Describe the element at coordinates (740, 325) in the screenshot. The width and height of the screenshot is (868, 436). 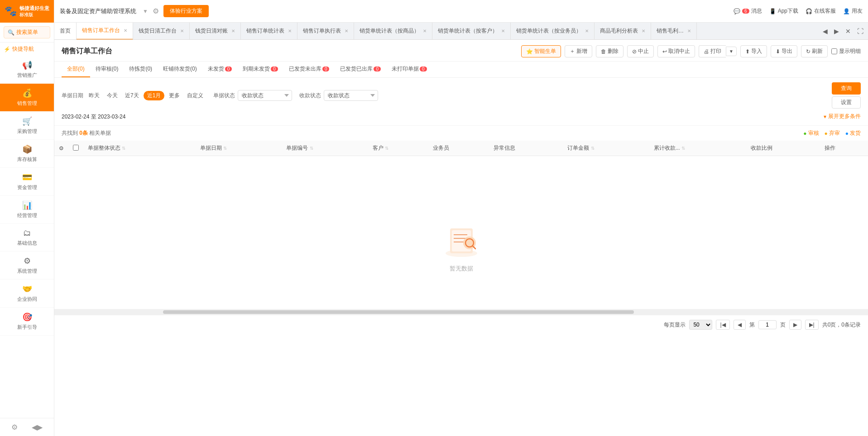
I see `pagination-prev-button: ◀` at that location.